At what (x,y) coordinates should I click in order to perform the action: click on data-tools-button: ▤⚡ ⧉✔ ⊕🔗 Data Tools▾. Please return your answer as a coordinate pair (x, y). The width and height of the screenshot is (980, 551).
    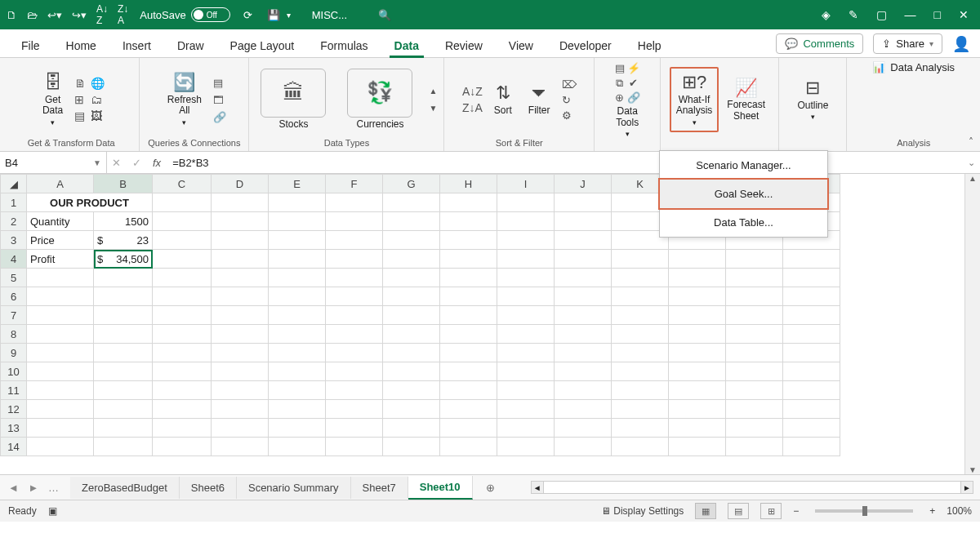
    Looking at the image, I should click on (627, 101).